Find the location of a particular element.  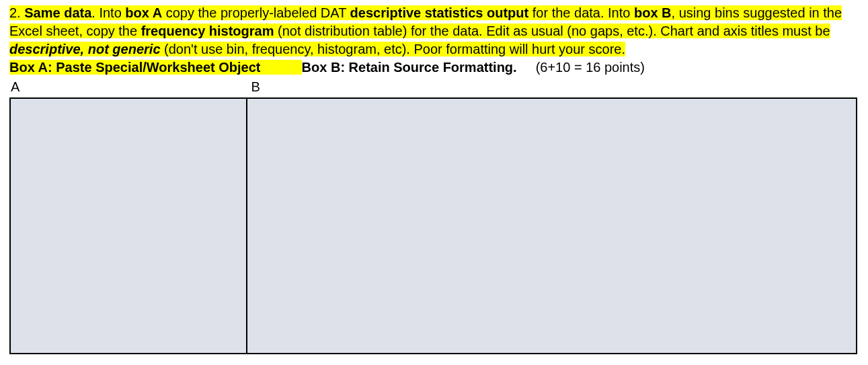

frag-1c: for the data. Into is located at coordinates (581, 13).